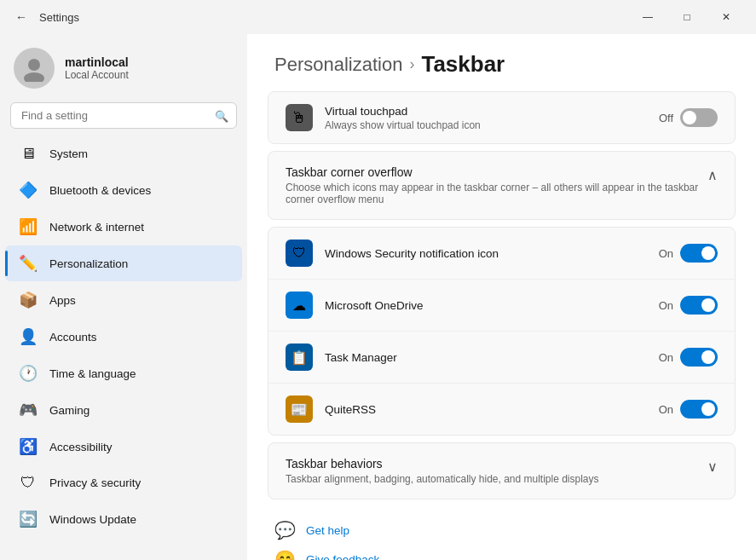 The height and width of the screenshot is (560, 756). What do you see at coordinates (648, 17) in the screenshot?
I see `minimize-button: —` at bounding box center [648, 17].